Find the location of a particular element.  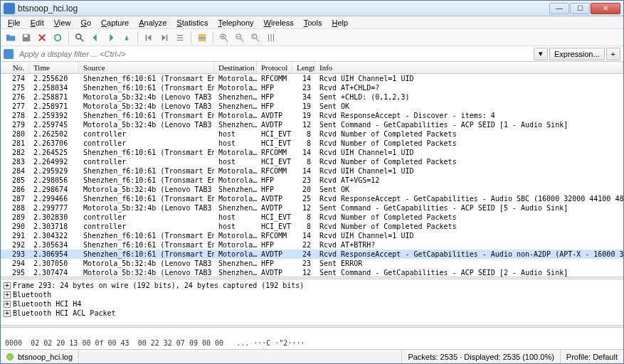

packet-row: 2852.298056Shenzhen_f6:10:61 (Tronsmart … is located at coordinates (312, 181).